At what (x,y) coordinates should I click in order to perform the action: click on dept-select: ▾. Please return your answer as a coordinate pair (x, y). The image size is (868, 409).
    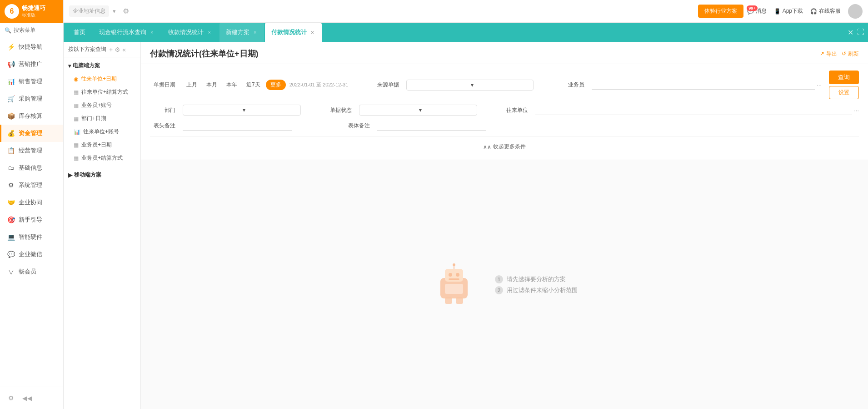
    Looking at the image, I should click on (242, 110).